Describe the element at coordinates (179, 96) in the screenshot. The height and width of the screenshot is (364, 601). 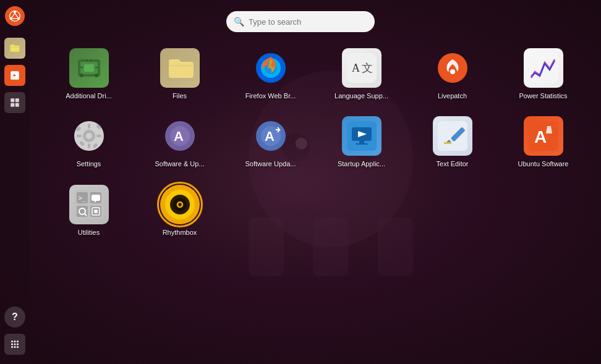
I see `files-label: Files` at that location.